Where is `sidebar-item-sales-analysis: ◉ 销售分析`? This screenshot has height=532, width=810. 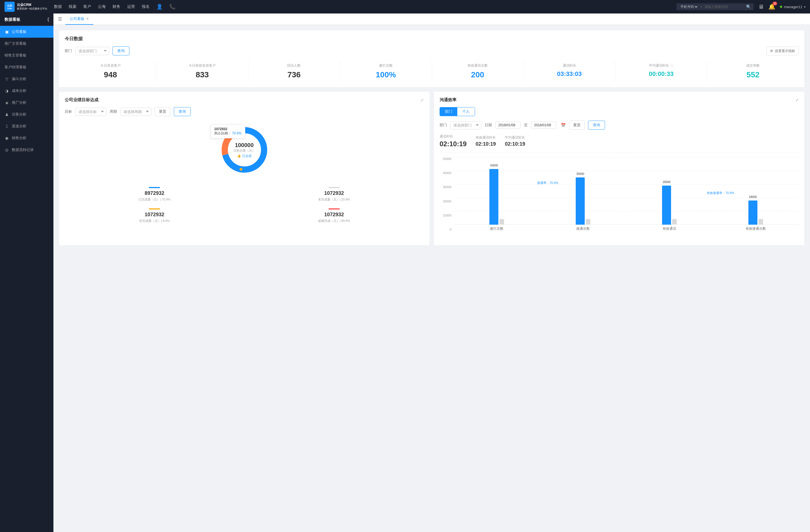 sidebar-item-sales-analysis: ◉ 销售分析 is located at coordinates (27, 138).